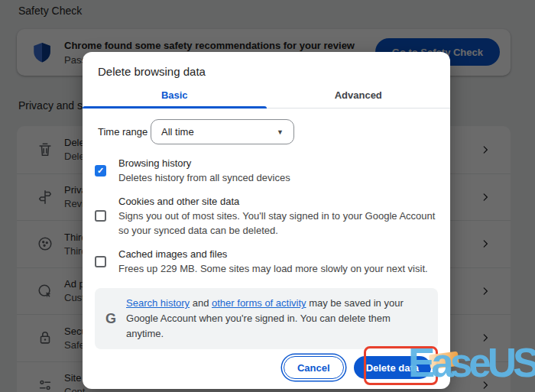  Describe the element at coordinates (205, 164) in the screenshot. I see `option-title: Browsing history` at that location.